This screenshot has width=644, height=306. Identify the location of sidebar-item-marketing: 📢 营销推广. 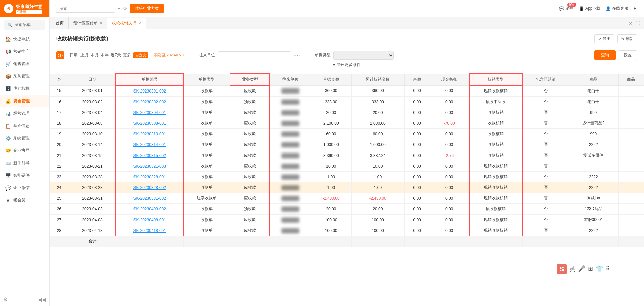
(25, 52).